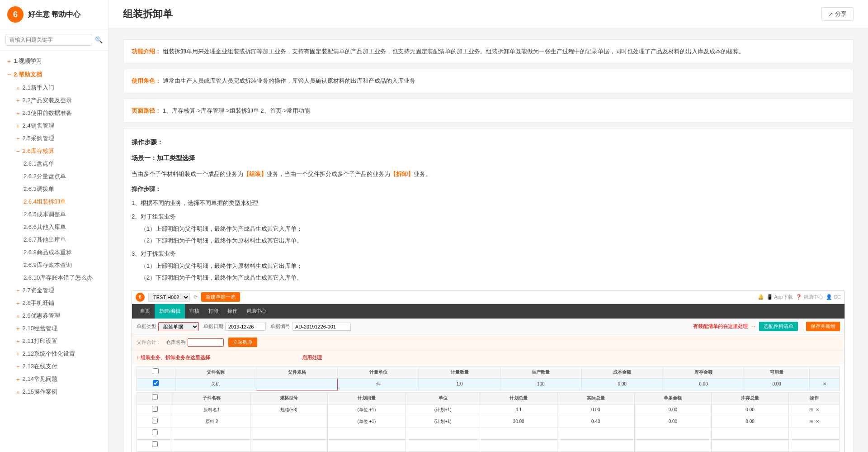 This screenshot has width=868, height=452. I want to click on warehouse-input, so click(206, 343).